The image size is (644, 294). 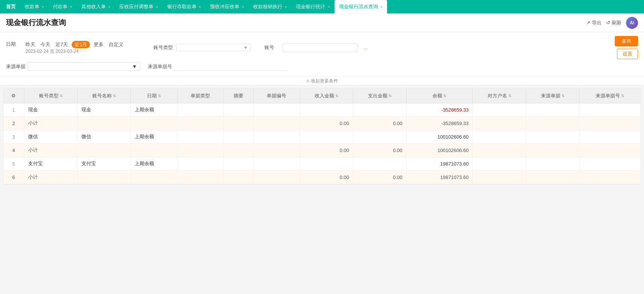 I want to click on source-doc-number-filter: 来源单据号, so click(x=218, y=67).